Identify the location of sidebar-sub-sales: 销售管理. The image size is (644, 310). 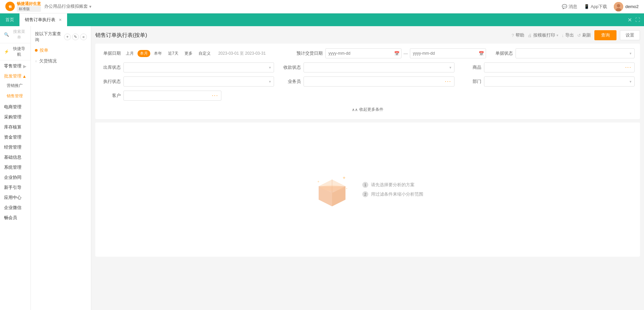
(15, 96).